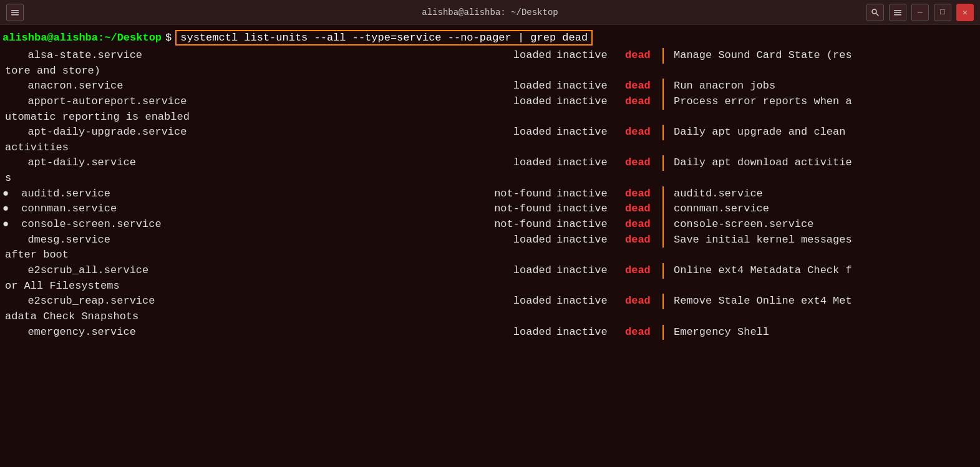 This screenshot has height=467, width=980. What do you see at coordinates (490, 12) in the screenshot?
I see `titlebar: alishba@alishba: ~/Desktop — □ ✕` at bounding box center [490, 12].